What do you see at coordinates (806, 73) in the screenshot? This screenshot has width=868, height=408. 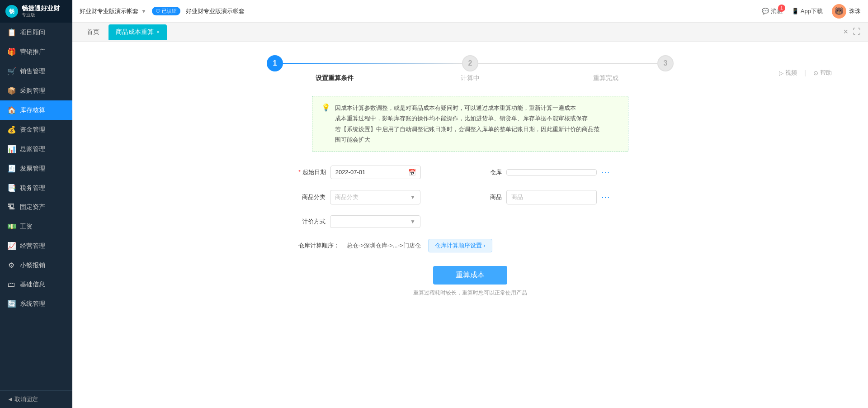 I see `help-links: ▷ 视频 | ⊙ 帮助` at bounding box center [806, 73].